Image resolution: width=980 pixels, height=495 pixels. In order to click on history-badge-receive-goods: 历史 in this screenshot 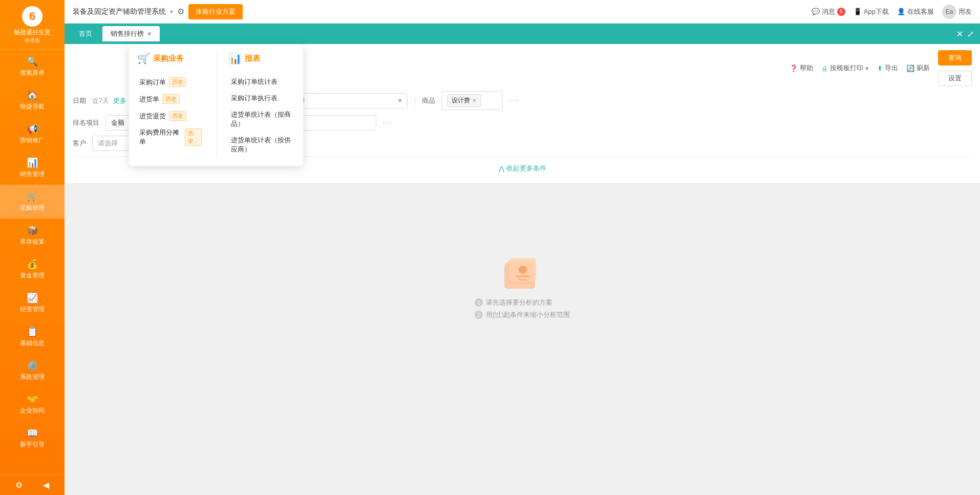, I will do `click(171, 99)`.